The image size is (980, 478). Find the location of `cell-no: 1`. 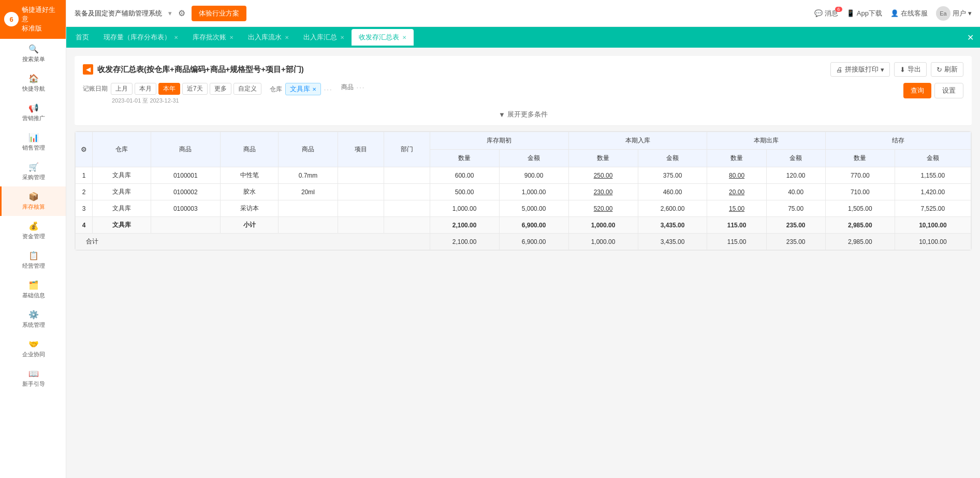

cell-no: 1 is located at coordinates (84, 176).